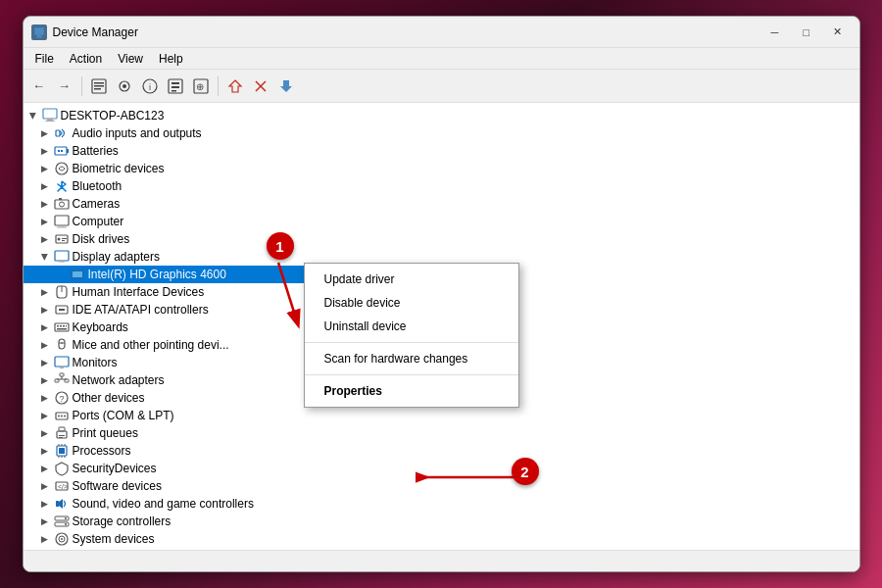 This screenshot has height=588, width=882. Describe the element at coordinates (39, 86) in the screenshot. I see `back-button: ←` at that location.